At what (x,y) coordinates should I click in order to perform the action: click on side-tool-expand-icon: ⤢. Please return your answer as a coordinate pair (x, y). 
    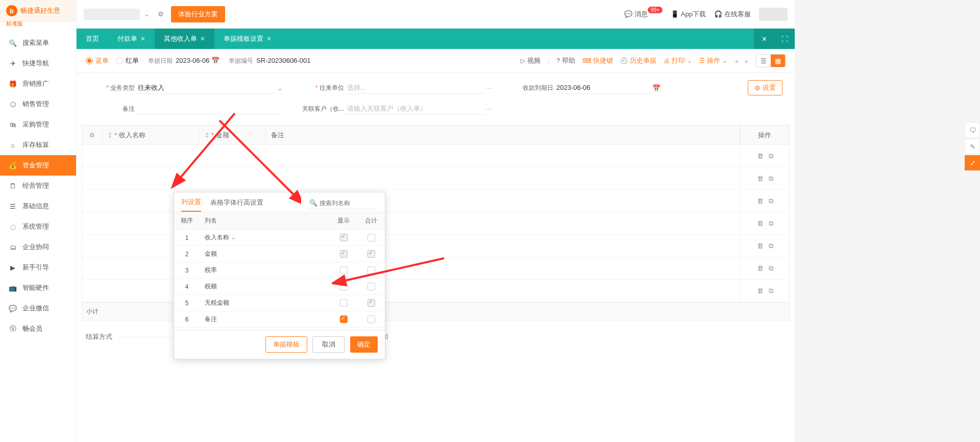
    Looking at the image, I should click on (972, 163).